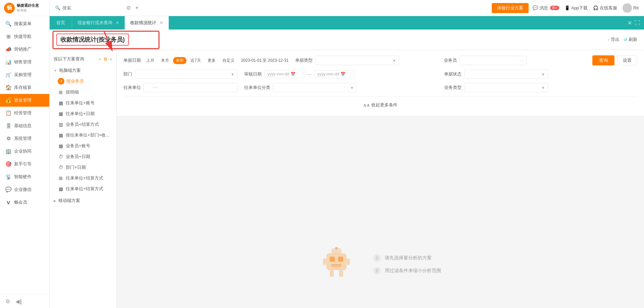 Image resolution: width=644 pixels, height=308 pixels. I want to click on tab-home: 首页, so click(61, 23).